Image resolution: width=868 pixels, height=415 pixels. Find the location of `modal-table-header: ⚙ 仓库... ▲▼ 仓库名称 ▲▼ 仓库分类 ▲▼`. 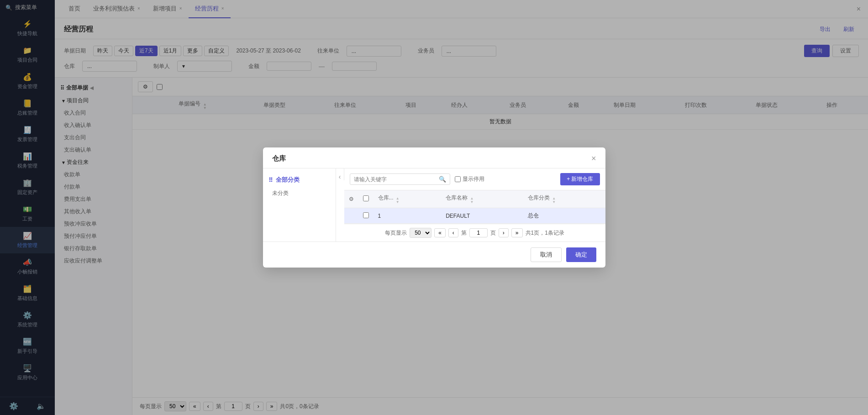

modal-table-header: ⚙ 仓库... ▲▼ 仓库名称 ▲▼ 仓库分类 ▲▼ is located at coordinates (475, 199).